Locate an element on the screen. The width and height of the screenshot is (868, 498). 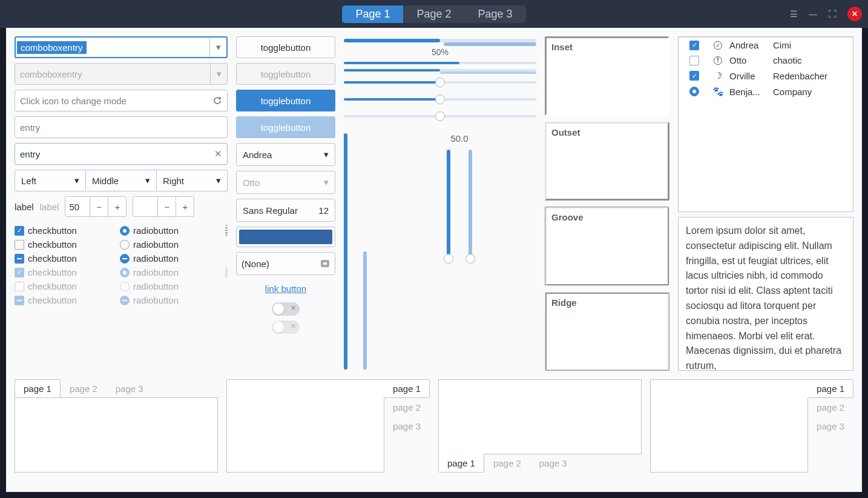
table-row: ! Otto chaotic is located at coordinates (766, 61).